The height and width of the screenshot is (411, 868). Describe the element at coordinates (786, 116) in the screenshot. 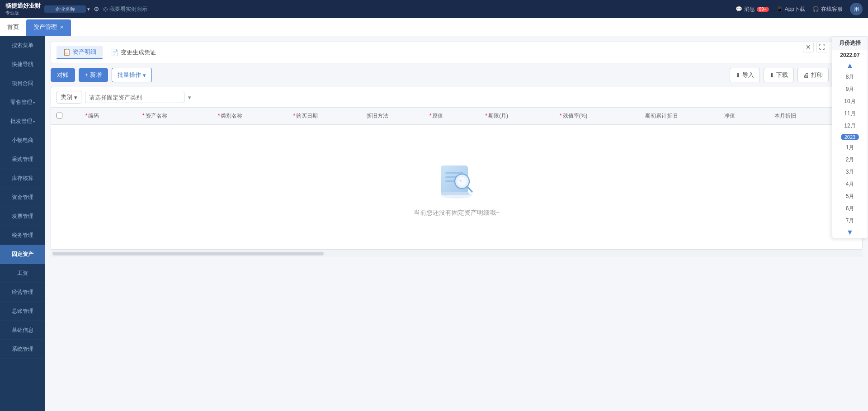

I see `col-monthly-depreciation: 本月折旧` at that location.